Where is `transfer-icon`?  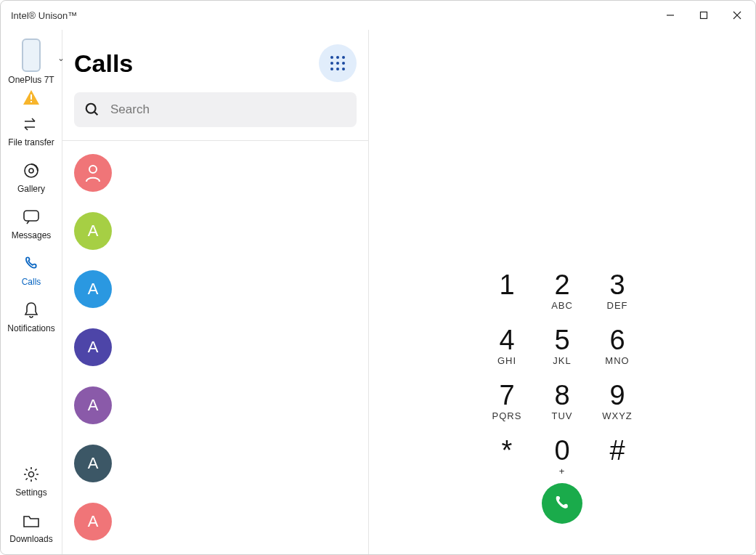 transfer-icon is located at coordinates (31, 124).